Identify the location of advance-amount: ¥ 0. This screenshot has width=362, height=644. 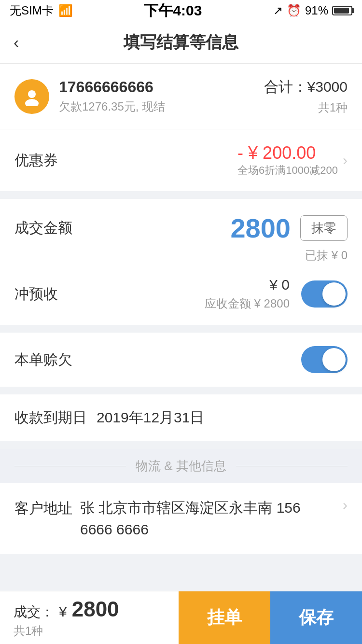
(247, 285).